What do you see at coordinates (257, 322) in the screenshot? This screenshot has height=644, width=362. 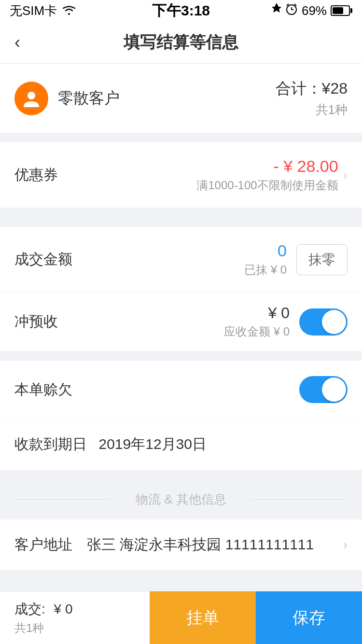 I see `prepay-value-wrap: ¥ 0 应收金额 ¥ 0` at bounding box center [257, 322].